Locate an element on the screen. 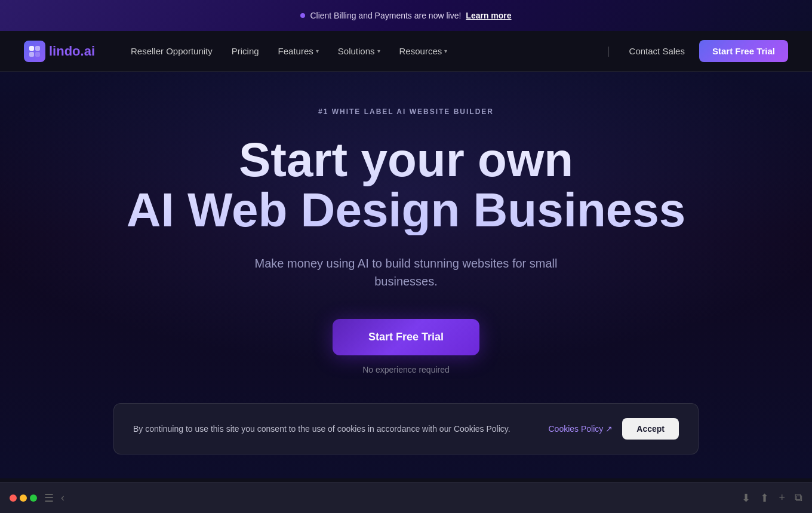  hero-title: Start your own AI Web Design Business is located at coordinates (406, 185).